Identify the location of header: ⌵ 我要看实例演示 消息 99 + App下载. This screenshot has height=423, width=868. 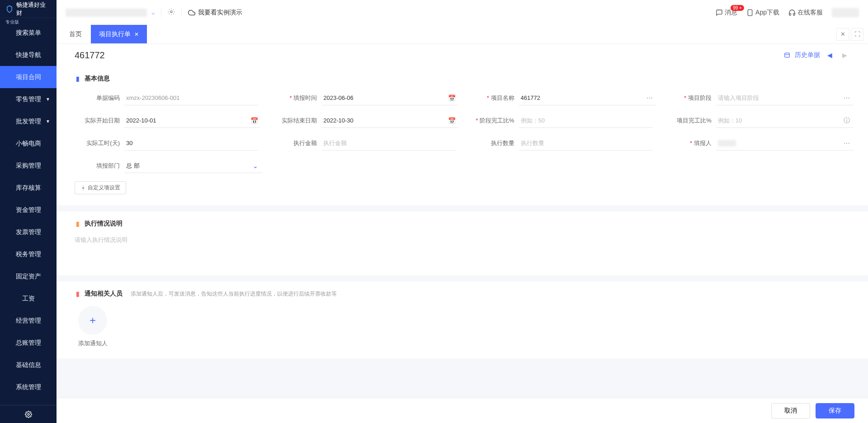
(462, 13).